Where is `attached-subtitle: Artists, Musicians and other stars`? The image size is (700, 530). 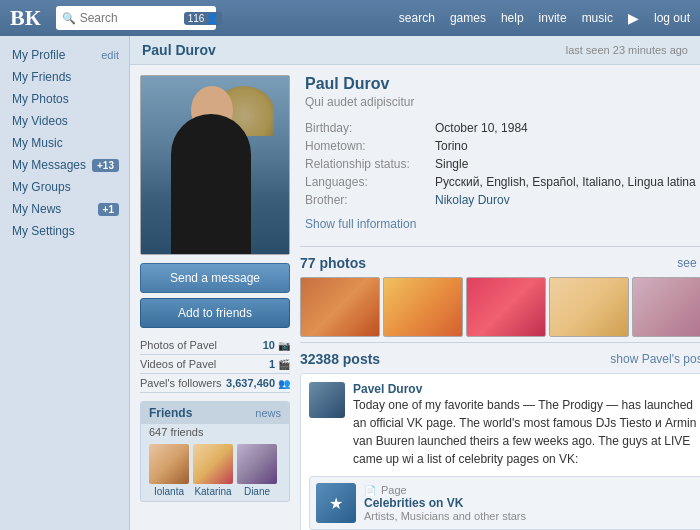
attached-subtitle: Artists, Musicians and other stars is located at coordinates (445, 516).